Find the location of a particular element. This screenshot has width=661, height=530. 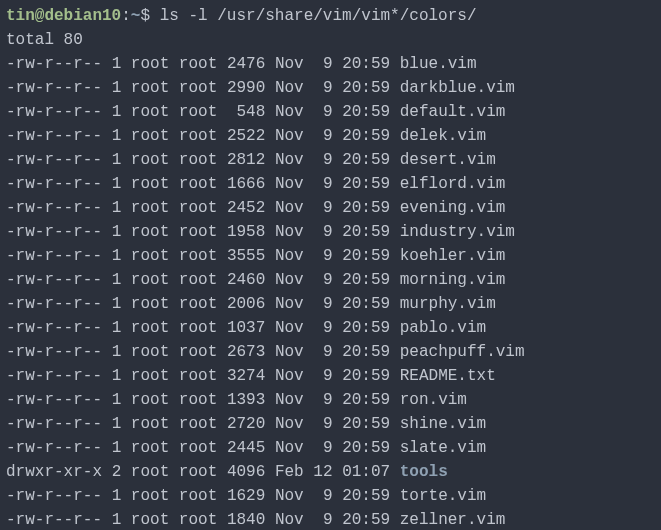

file-name: blue.vim is located at coordinates (438, 64).